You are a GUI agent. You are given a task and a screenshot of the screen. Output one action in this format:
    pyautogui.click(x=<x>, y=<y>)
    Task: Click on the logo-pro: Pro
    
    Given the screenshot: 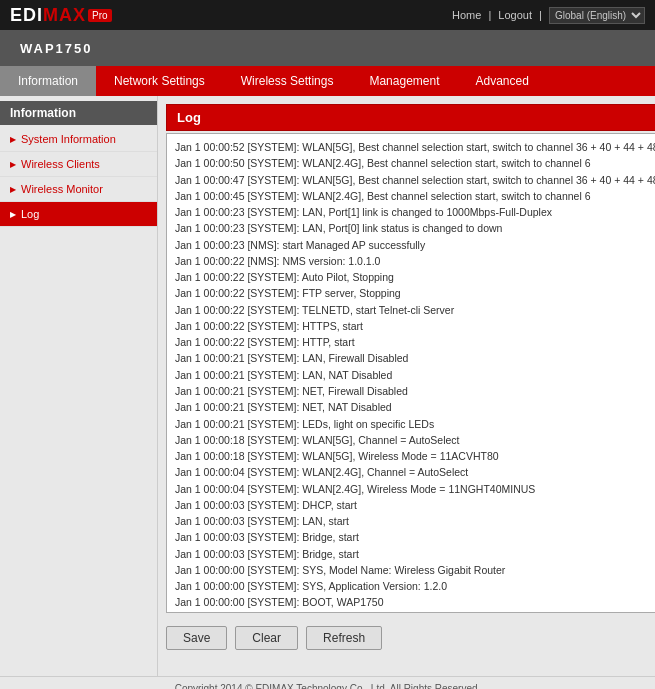 What is the action you would take?
    pyautogui.click(x=100, y=16)
    